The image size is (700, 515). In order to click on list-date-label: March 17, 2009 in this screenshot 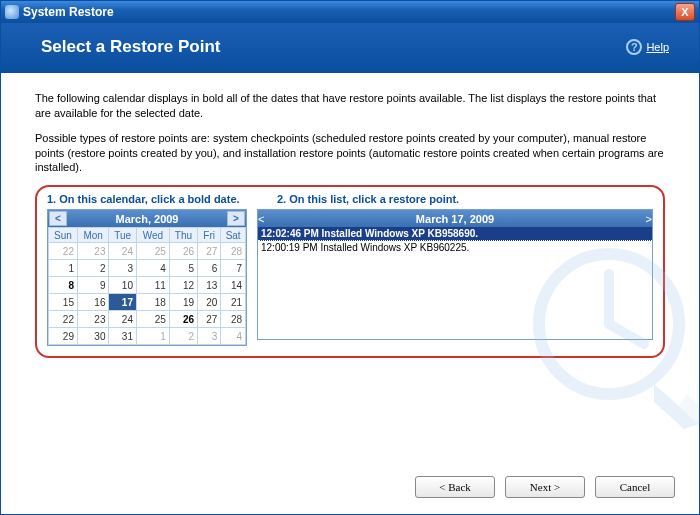, I will do `click(454, 219)`.